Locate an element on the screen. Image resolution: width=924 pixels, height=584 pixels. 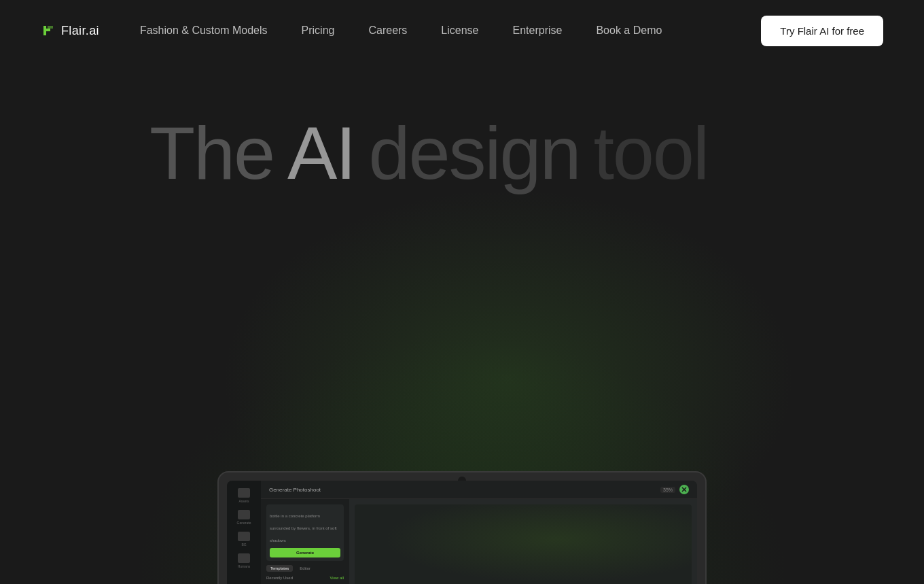
recently-used-section: Recently Used View all is located at coordinates (305, 578).